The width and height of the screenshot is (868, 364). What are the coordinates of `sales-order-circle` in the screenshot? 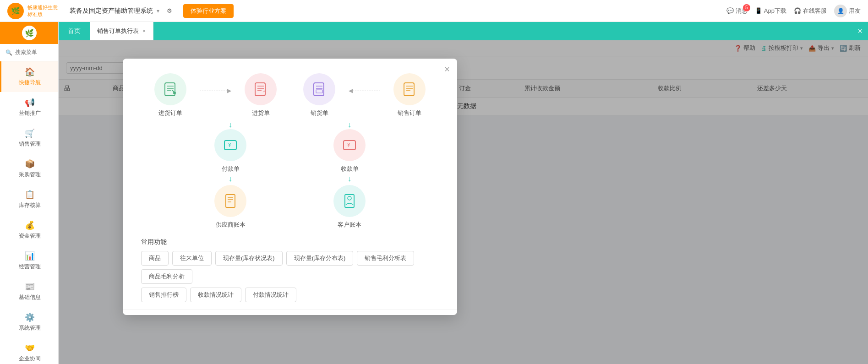 It's located at (409, 89).